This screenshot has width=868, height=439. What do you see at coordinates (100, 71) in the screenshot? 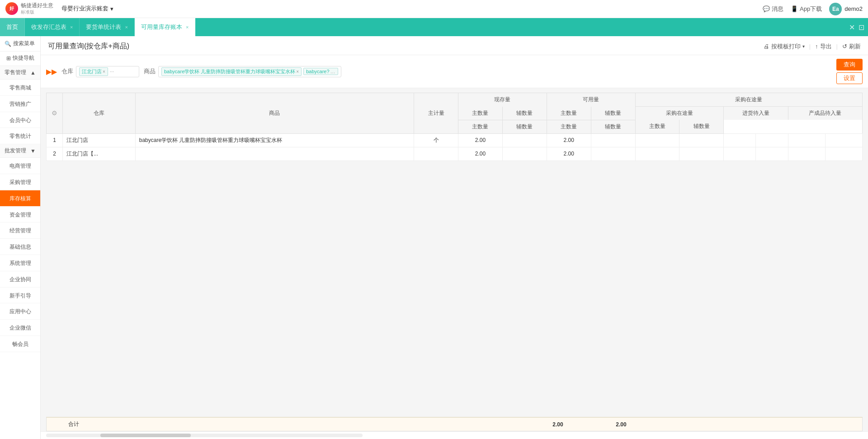
I see `warehouse-filter-group: 仓库 江北门店 × ···` at bounding box center [100, 71].